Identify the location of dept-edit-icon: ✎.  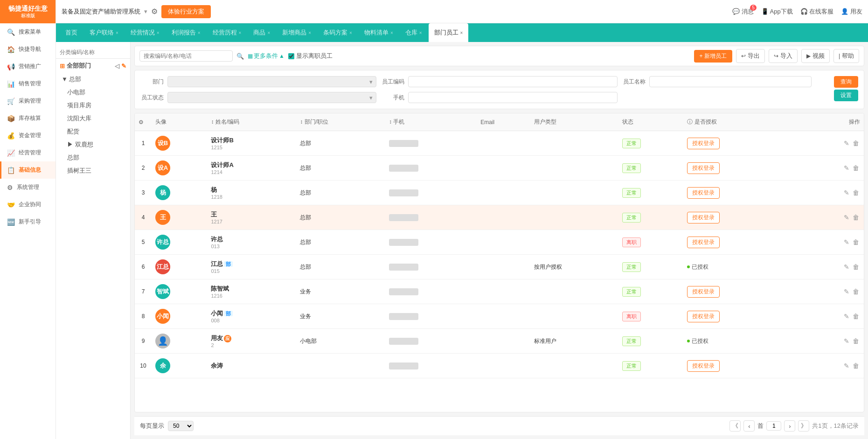
(124, 66).